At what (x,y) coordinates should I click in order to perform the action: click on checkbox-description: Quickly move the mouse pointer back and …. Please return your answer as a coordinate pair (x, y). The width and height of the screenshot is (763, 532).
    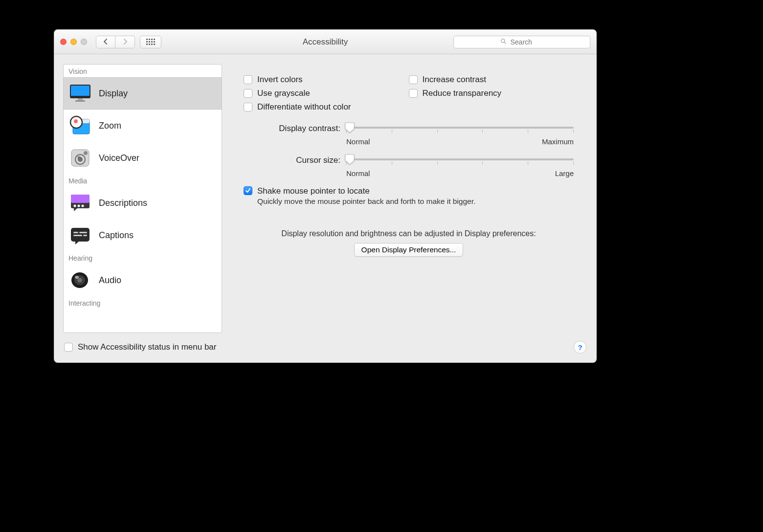
    Looking at the image, I should click on (366, 201).